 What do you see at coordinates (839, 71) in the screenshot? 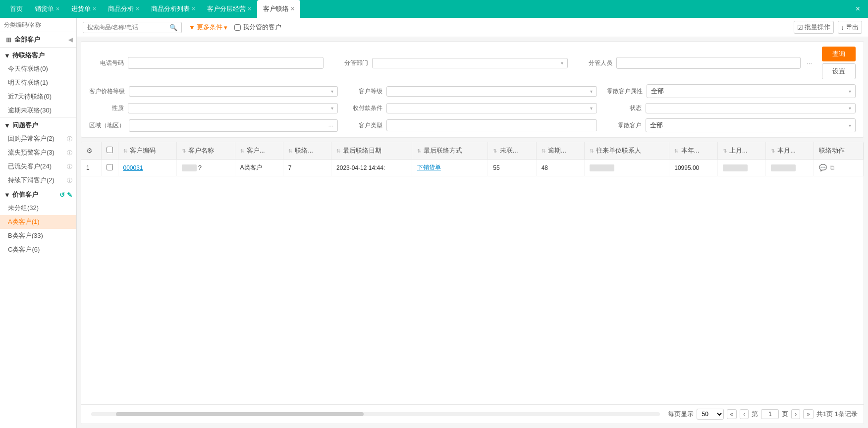
I see `settings-button: 设置` at bounding box center [839, 71].